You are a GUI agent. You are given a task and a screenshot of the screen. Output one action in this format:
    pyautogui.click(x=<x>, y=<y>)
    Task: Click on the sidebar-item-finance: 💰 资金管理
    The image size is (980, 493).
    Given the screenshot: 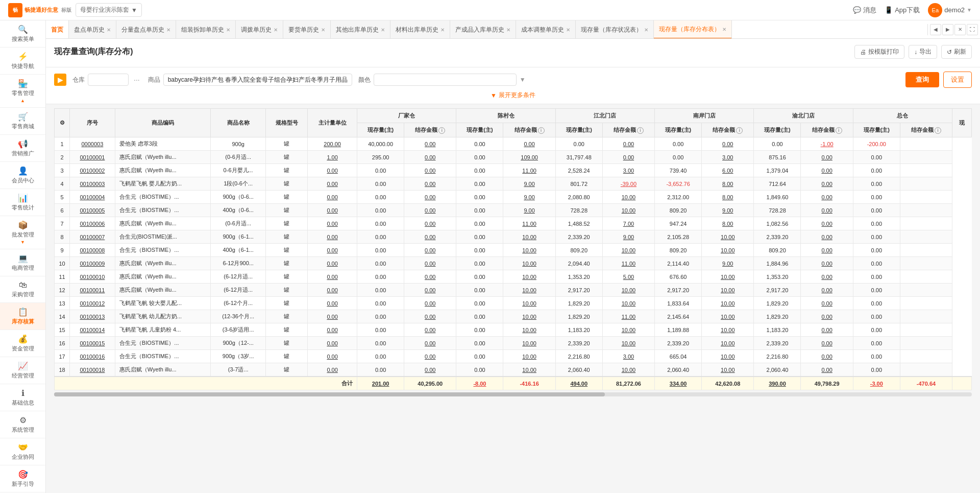 What is the action you would take?
    pyautogui.click(x=22, y=343)
    